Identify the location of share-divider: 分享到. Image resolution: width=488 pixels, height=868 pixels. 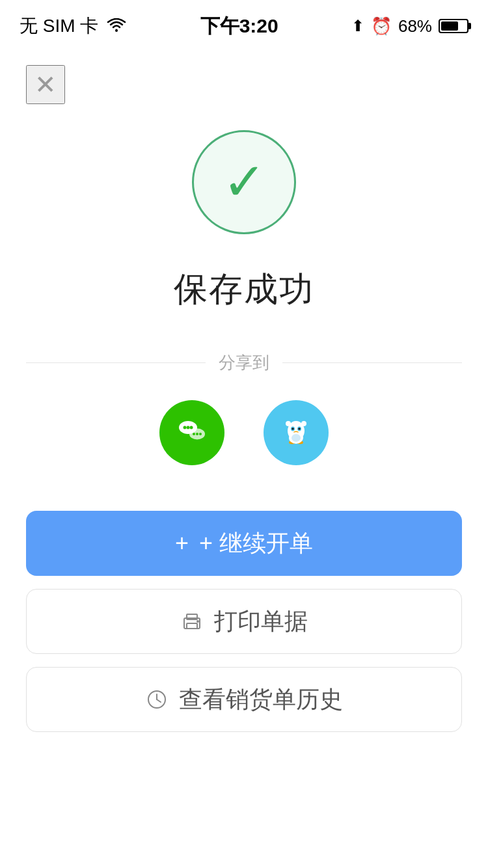
(244, 363).